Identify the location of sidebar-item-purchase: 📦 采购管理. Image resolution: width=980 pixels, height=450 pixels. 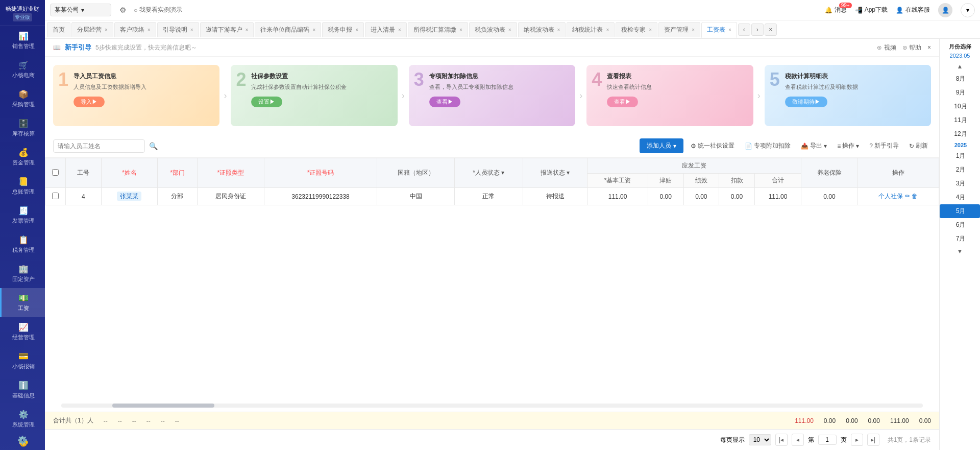
(22, 99).